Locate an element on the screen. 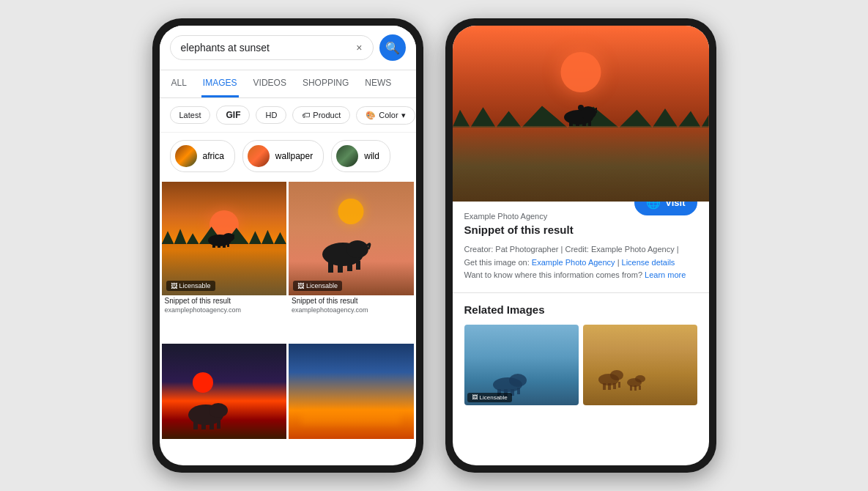 The width and height of the screenshot is (868, 491). suggestion-wild-label: wild is located at coordinates (372, 156).